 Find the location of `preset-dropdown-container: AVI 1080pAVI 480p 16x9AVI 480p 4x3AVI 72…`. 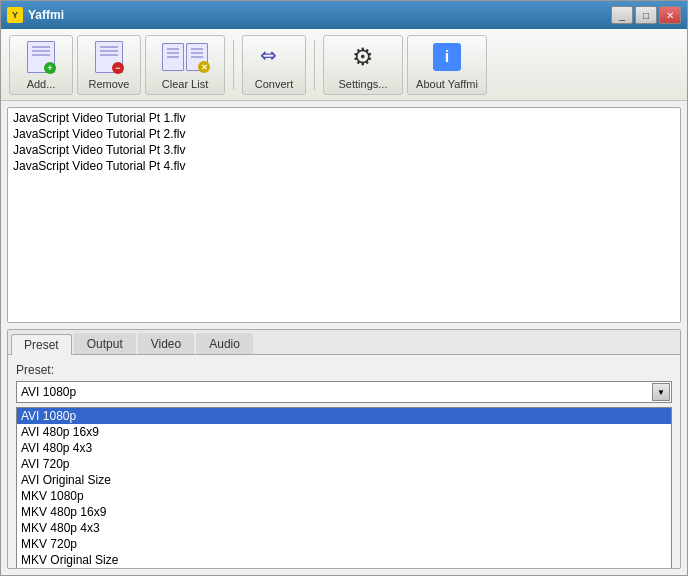

preset-dropdown-container: AVI 1080pAVI 480p 16x9AVI 480p 4x3AVI 72… is located at coordinates (344, 392).